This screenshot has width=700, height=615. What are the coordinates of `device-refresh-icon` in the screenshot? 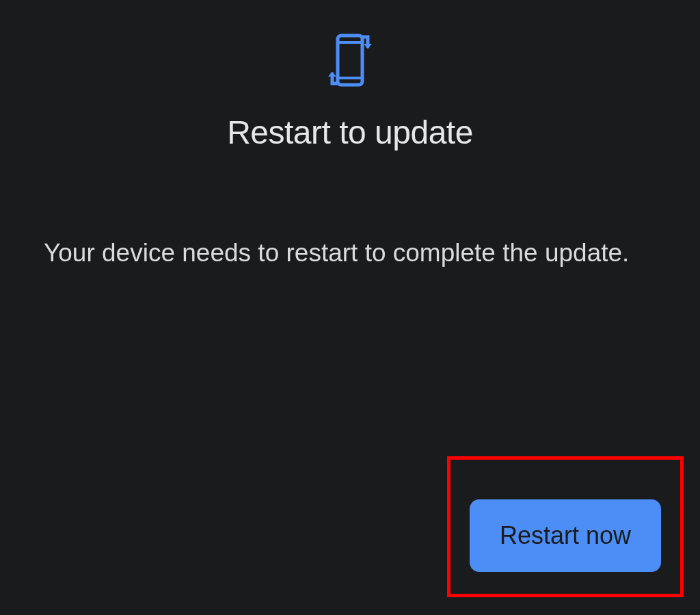 It's located at (350, 60).